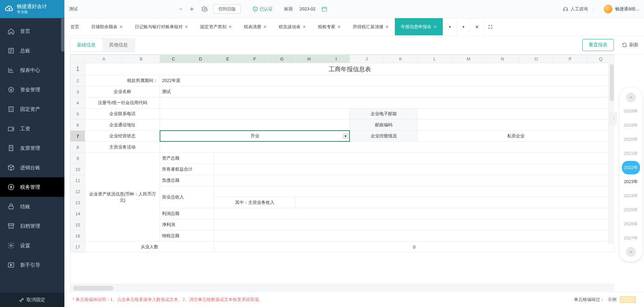  I want to click on row-header: 6, so click(78, 125).